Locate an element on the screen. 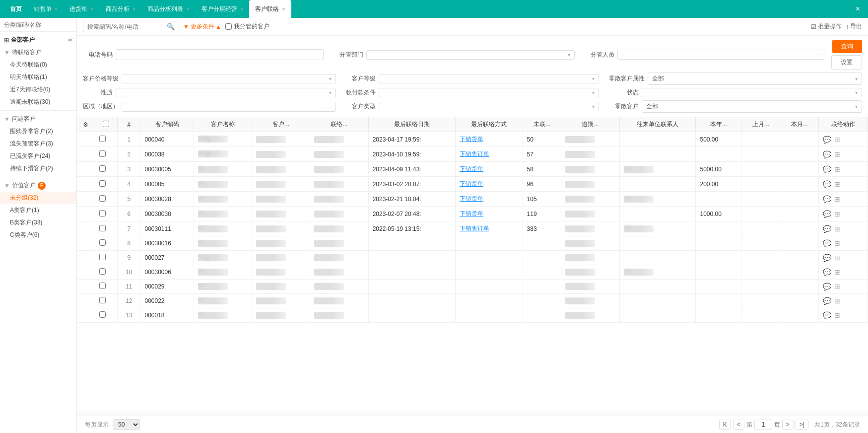 This screenshot has height=433, width=868. horizontal-scrollbar is located at coordinates (472, 414).